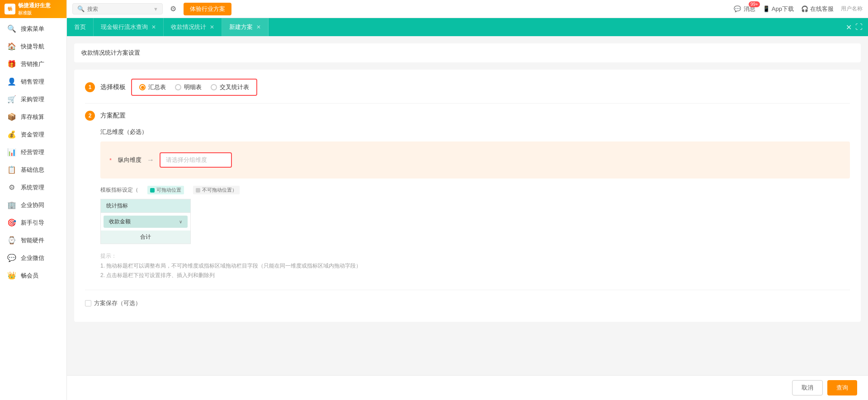  Describe the element at coordinates (33, 46) in the screenshot. I see `sidebar-item-quick-nav: 🏠 快捷导航` at that location.